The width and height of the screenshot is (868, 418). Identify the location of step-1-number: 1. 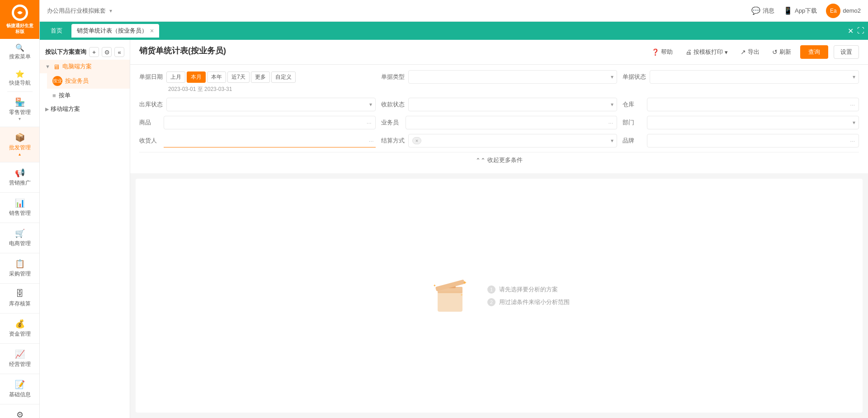
(491, 290).